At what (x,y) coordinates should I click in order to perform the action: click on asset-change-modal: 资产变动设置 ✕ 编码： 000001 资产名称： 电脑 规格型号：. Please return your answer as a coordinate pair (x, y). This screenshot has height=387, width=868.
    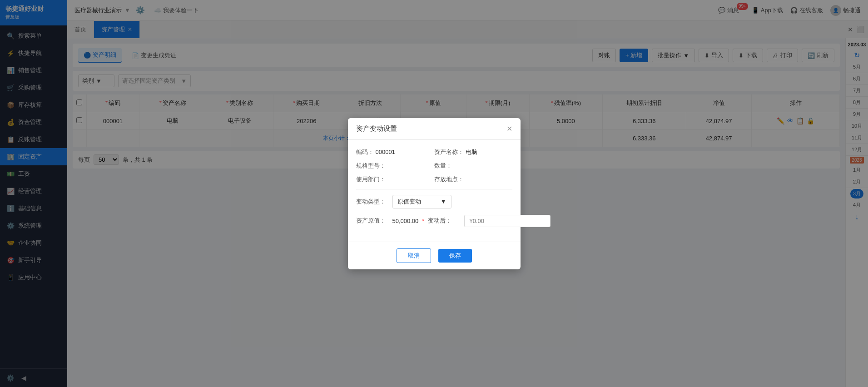
    Looking at the image, I should click on (434, 194).